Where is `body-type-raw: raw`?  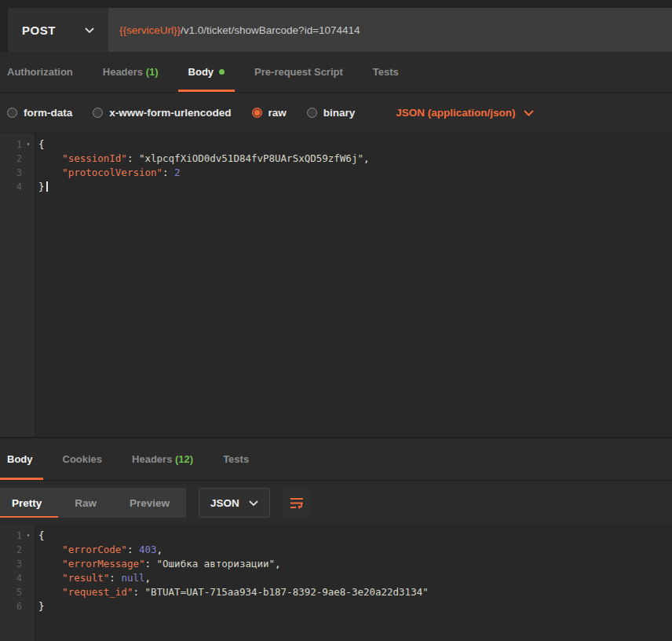 body-type-raw: raw is located at coordinates (269, 113).